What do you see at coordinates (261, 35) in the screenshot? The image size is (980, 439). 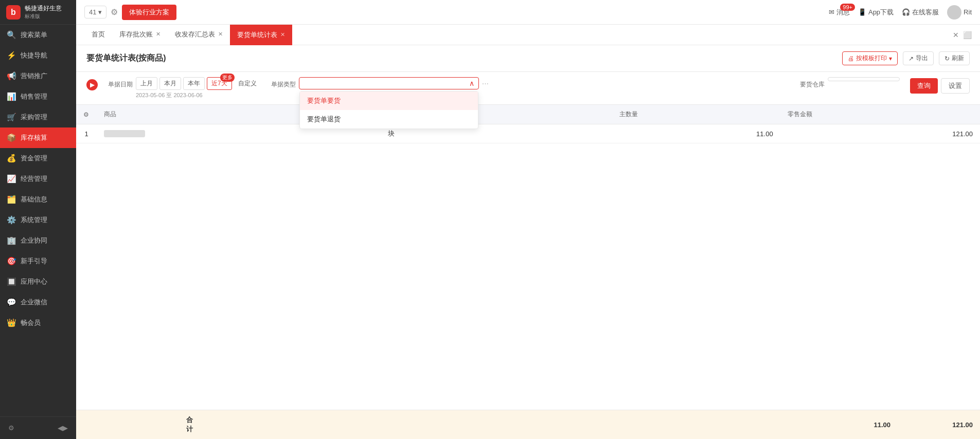 I see `tab-order-summary: 要货单统计表✕` at bounding box center [261, 35].